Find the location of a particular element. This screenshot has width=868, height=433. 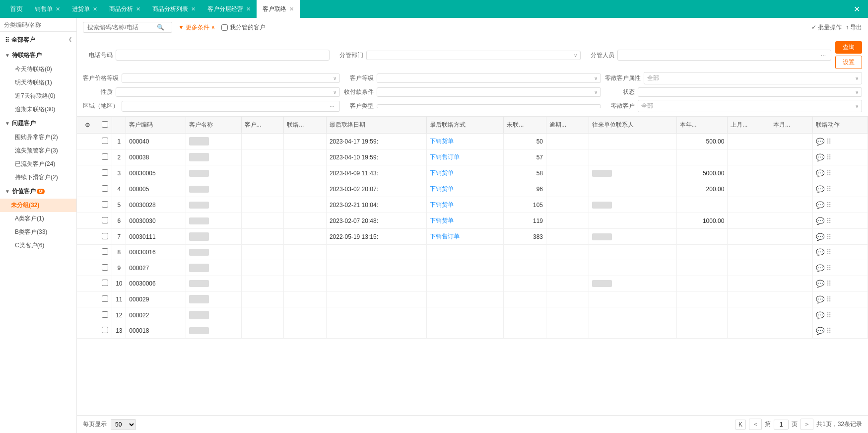

person-more-icon: ··· is located at coordinates (823, 55).